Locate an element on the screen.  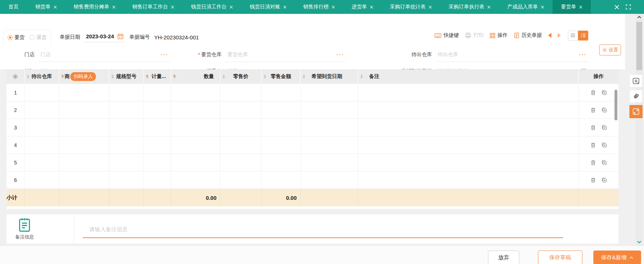
store-input: 门店 ··· is located at coordinates (104, 55).